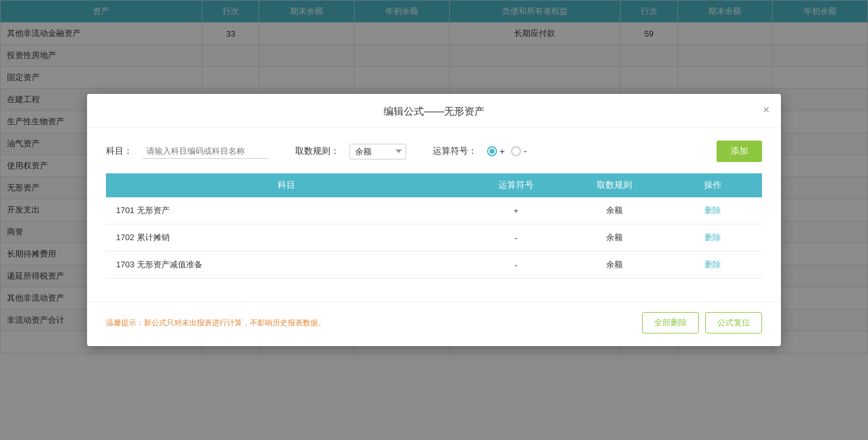  Describe the element at coordinates (671, 323) in the screenshot. I see `delete-all-button: 全部删除` at that location.